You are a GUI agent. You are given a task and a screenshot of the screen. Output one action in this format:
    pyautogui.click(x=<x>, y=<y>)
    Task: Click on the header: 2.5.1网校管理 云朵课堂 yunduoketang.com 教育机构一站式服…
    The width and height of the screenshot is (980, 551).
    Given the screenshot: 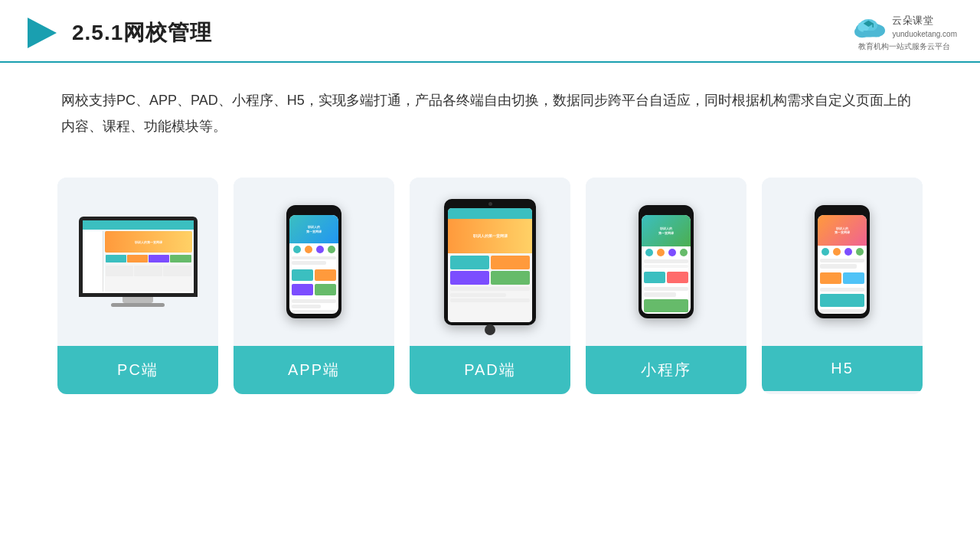 What is the action you would take?
    pyautogui.click(x=490, y=31)
    